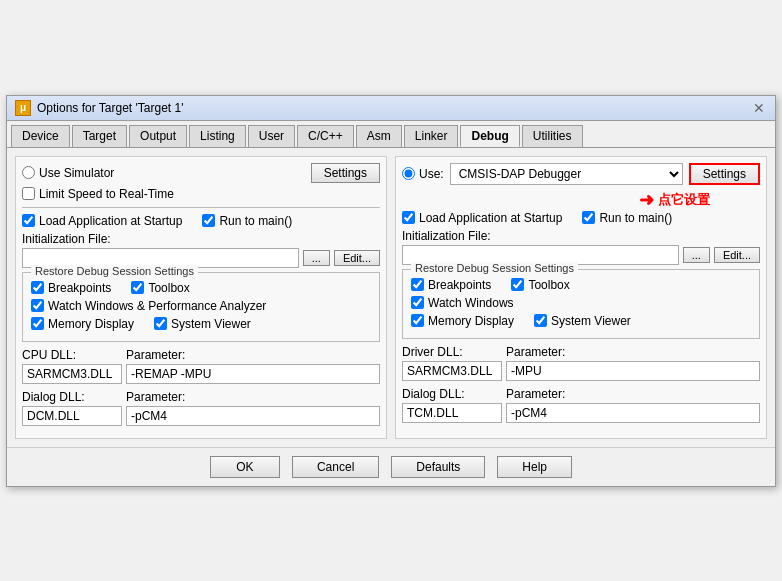 The width and height of the screenshot is (782, 581). I want to click on right-load-app-checkbox, so click(408, 218).